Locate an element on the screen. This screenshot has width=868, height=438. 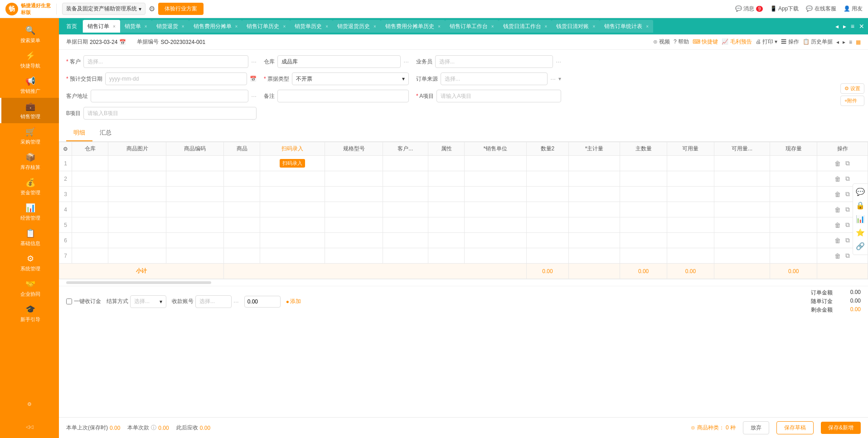
order-source-input is located at coordinates (494, 79).